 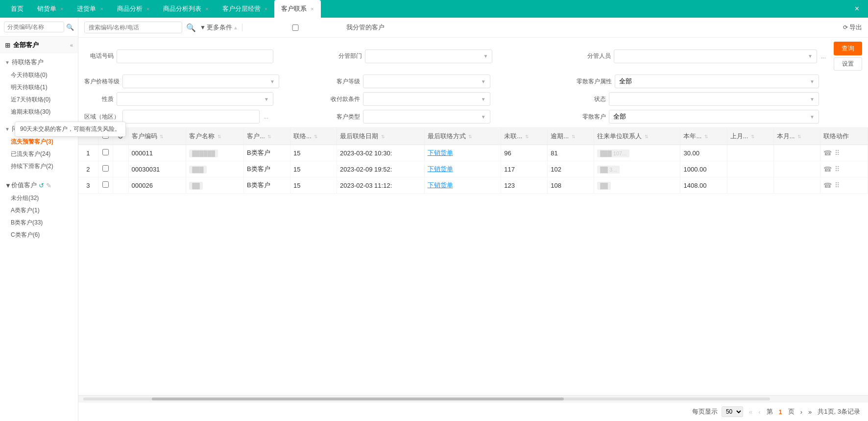 I want to click on select-manager: ▼, so click(x=715, y=56).